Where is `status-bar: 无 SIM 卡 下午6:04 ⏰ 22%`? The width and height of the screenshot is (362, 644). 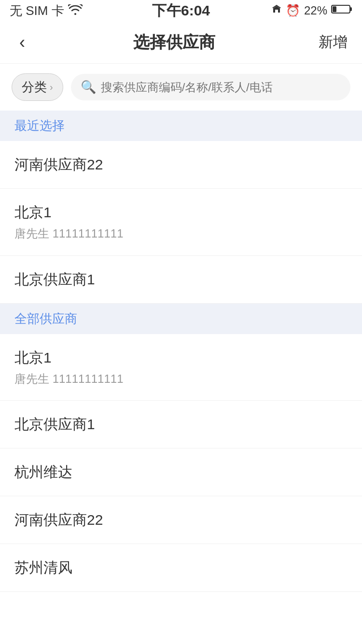
status-bar: 无 SIM 卡 下午6:04 ⏰ 22% is located at coordinates (181, 11).